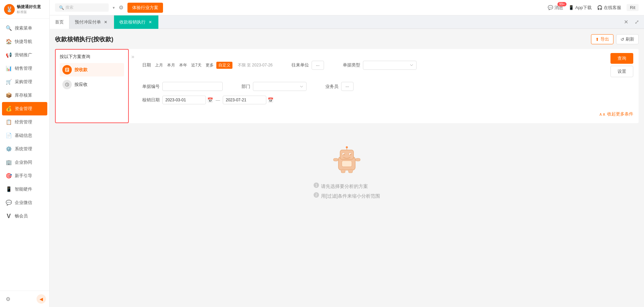  What do you see at coordinates (210, 65) in the screenshot?
I see `date-more-btn: 更多` at bounding box center [210, 65].